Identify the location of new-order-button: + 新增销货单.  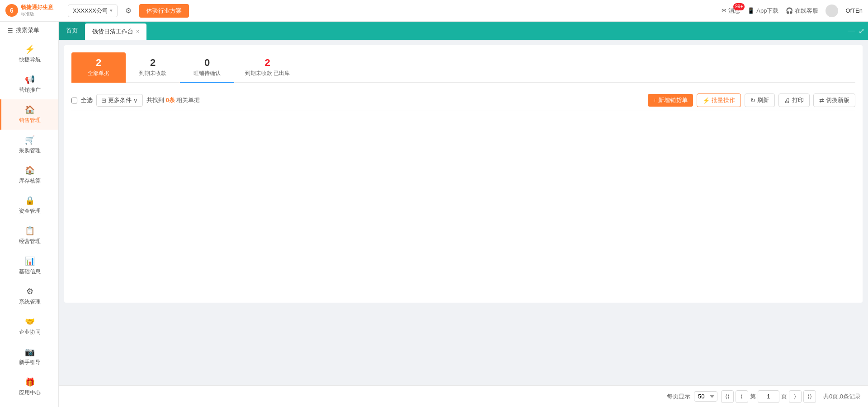
(670, 100).